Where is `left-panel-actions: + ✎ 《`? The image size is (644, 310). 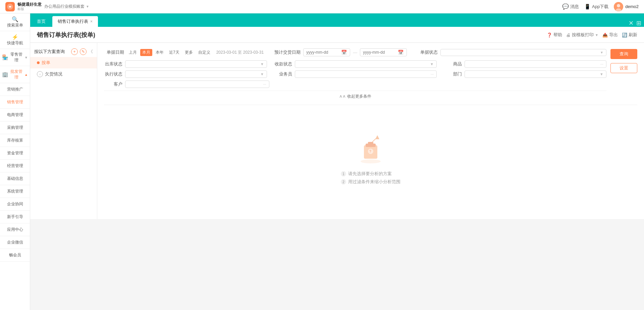 left-panel-actions: + ✎ 《 is located at coordinates (82, 52).